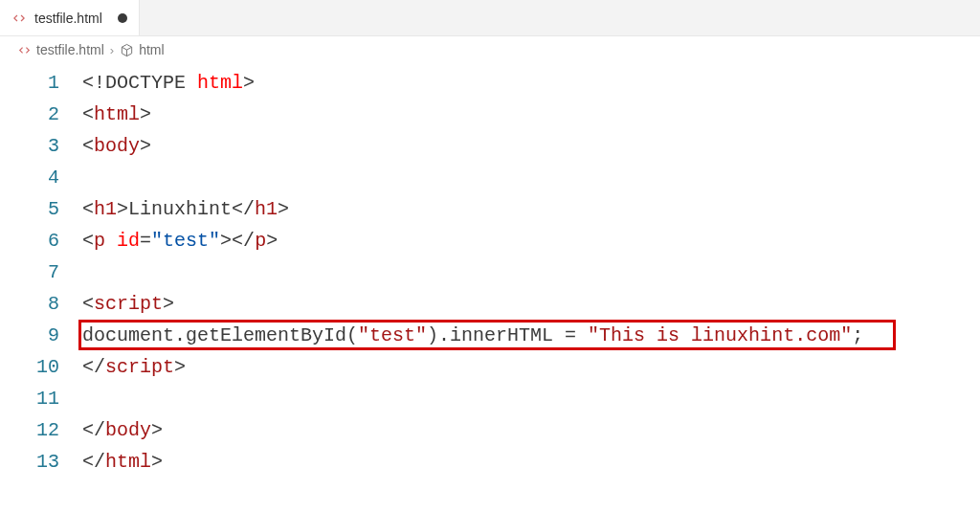 The width and height of the screenshot is (980, 512). What do you see at coordinates (490, 18) in the screenshot?
I see `tab-bar: testfile.html` at bounding box center [490, 18].